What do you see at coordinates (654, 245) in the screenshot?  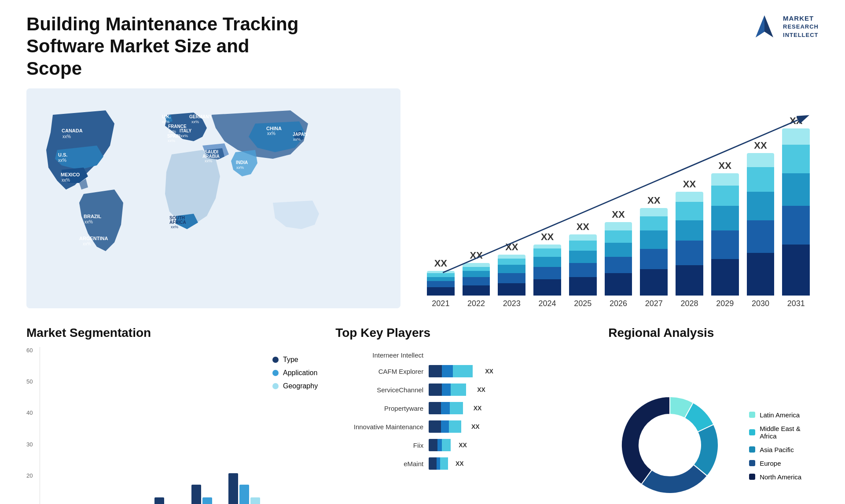 I see `bar-col-2027: XX` at bounding box center [654, 245].